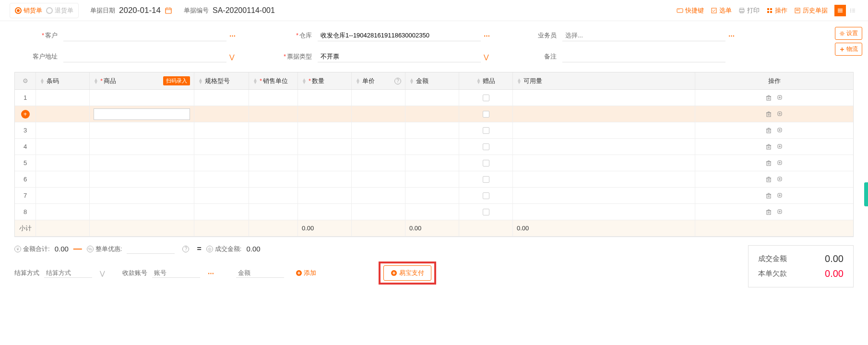  Describe the element at coordinates (25, 114) in the screenshot. I see `add-row-button: +` at that location.